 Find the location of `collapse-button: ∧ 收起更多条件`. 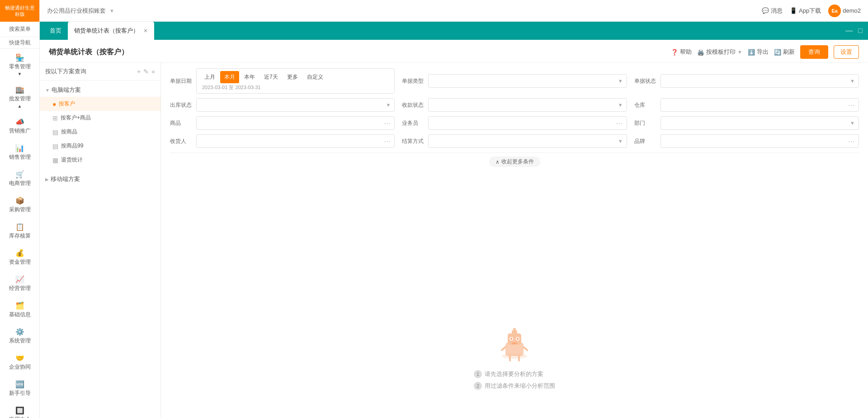

collapse-button: ∧ 收起更多条件 is located at coordinates (514, 162).